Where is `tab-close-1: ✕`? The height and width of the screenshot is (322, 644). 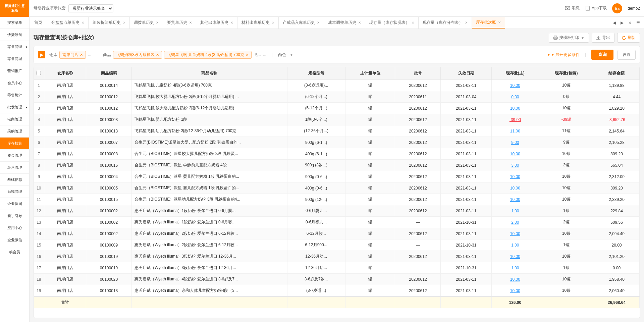
tab-close-1: ✕ is located at coordinates (124, 23).